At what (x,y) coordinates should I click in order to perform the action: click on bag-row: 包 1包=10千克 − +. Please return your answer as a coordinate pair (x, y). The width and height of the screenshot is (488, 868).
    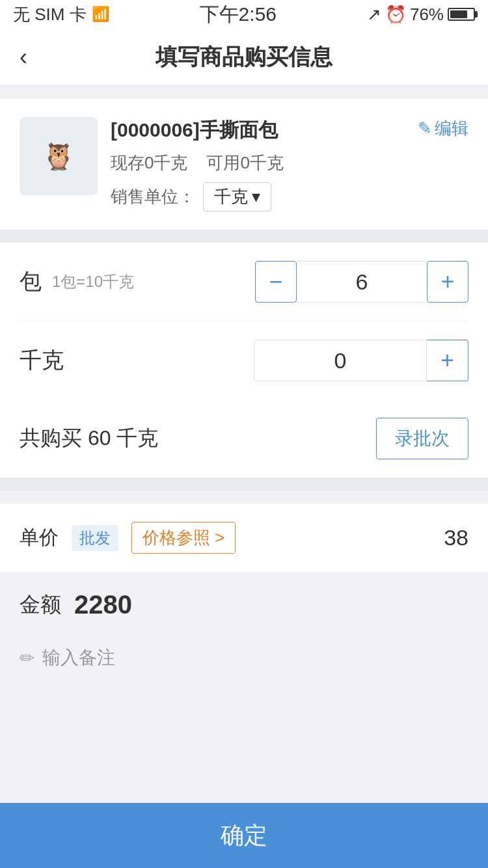
    Looking at the image, I should click on (244, 282).